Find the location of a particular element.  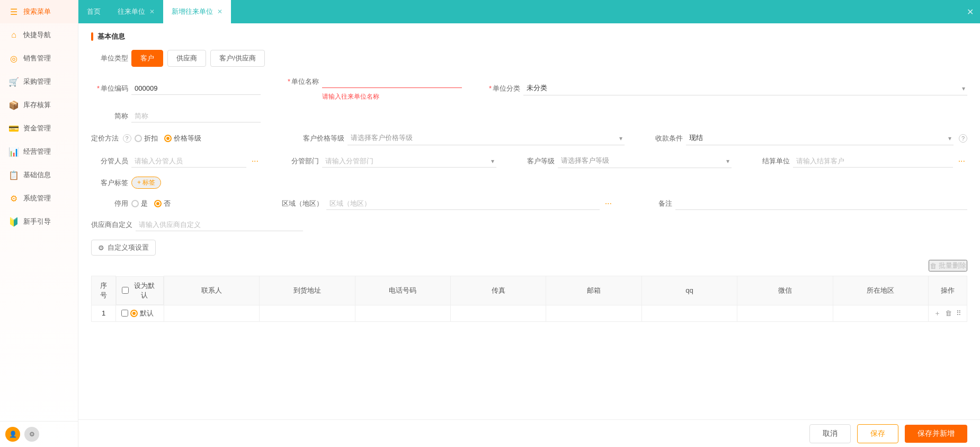

btn-both: 客户/供应商 is located at coordinates (237, 58).